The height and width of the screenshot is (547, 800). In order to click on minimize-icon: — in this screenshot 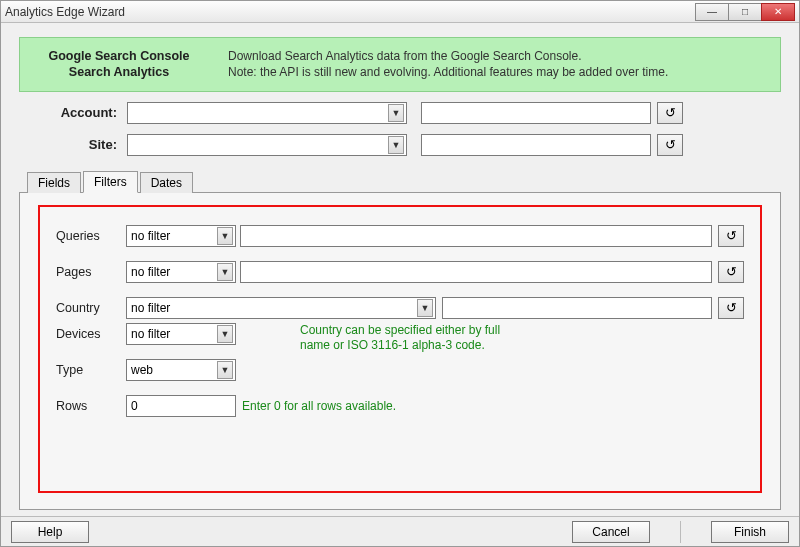, I will do `click(712, 12)`.